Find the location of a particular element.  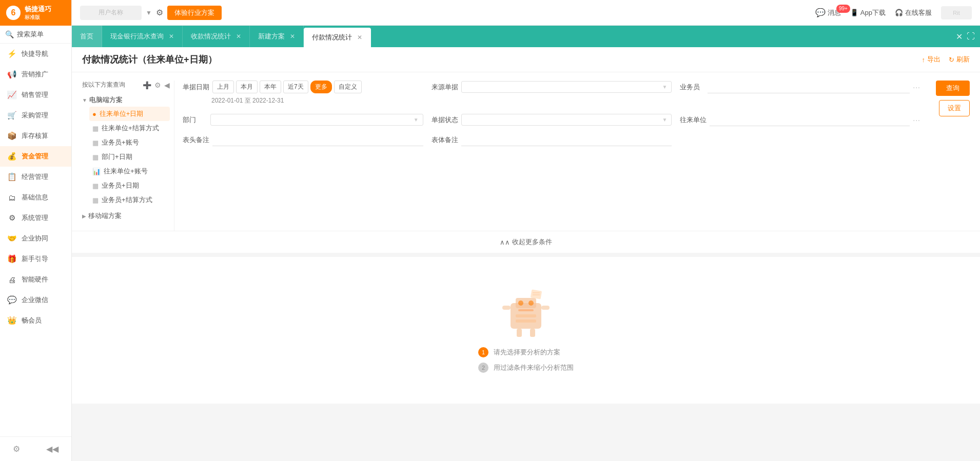

mobile-group-header: ▶ 移动端方案 is located at coordinates (126, 216).